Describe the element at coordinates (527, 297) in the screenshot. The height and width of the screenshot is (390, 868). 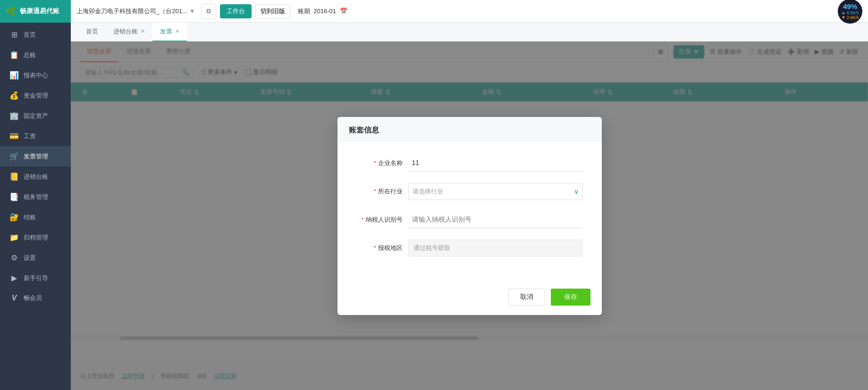
I see `cancel-button: 取消` at that location.